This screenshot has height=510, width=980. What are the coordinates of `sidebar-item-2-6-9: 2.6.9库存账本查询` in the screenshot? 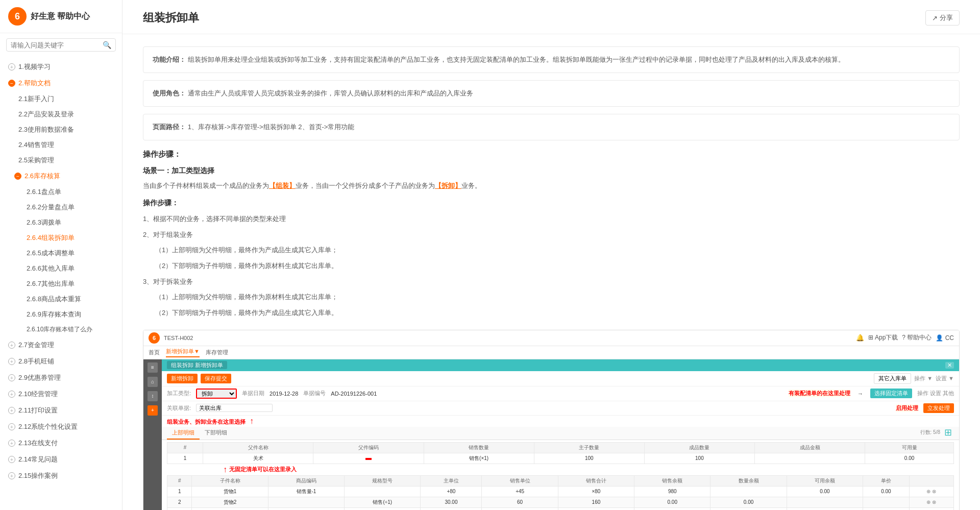 It's located at (61, 314).